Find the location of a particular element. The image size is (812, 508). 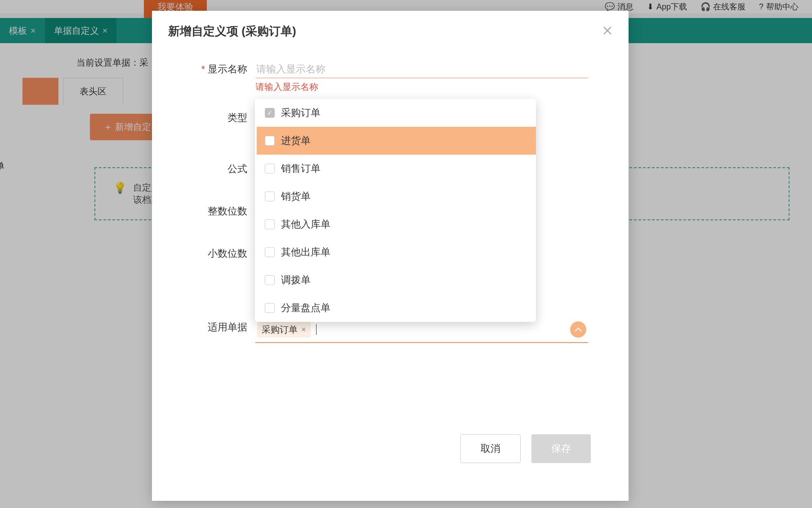

dropdown-option: ✓ 采购订单 is located at coordinates (397, 113).